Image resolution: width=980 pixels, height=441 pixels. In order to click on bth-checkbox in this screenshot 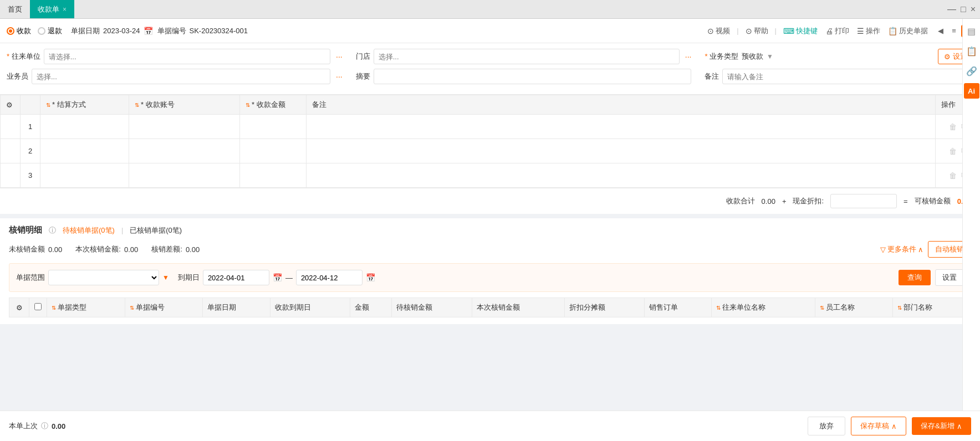, I will do `click(38, 308)`.